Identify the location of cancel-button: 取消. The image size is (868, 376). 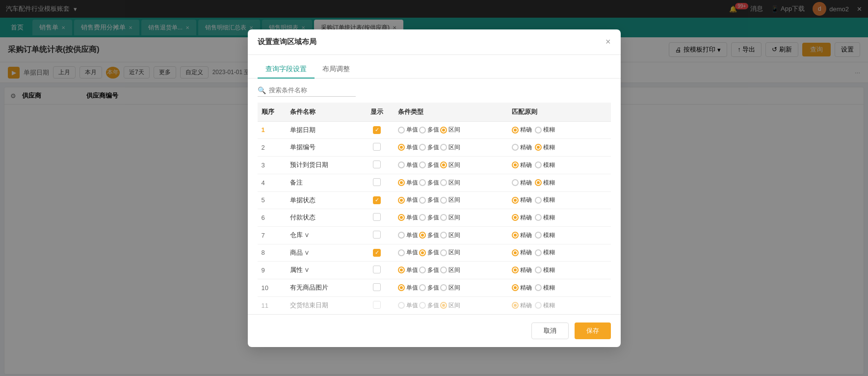
(550, 331).